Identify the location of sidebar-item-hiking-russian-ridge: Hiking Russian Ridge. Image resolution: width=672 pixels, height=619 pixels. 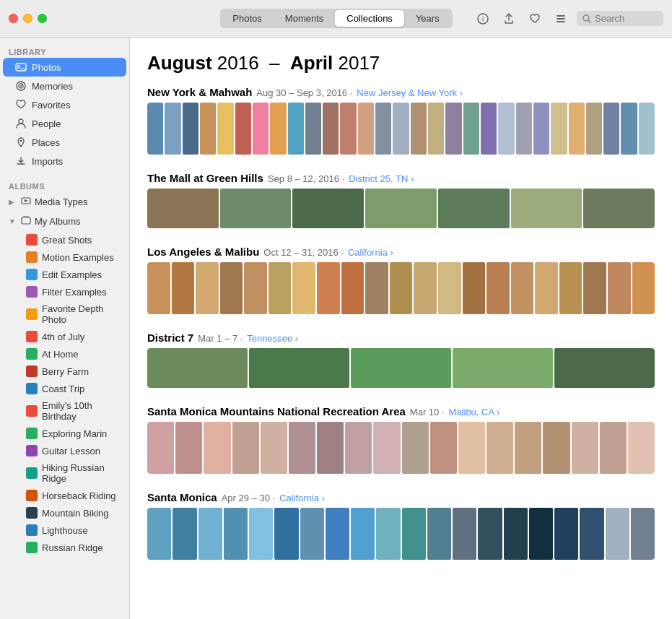
(65, 473).